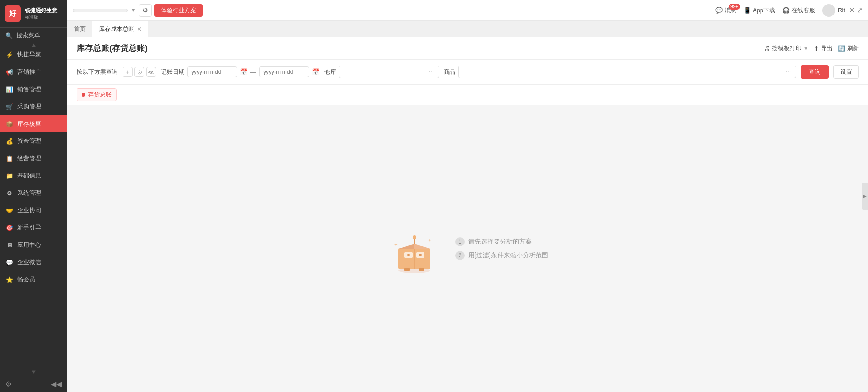  I want to click on tab-inventory-ledger: 库存成本总账 ✕, so click(120, 29).